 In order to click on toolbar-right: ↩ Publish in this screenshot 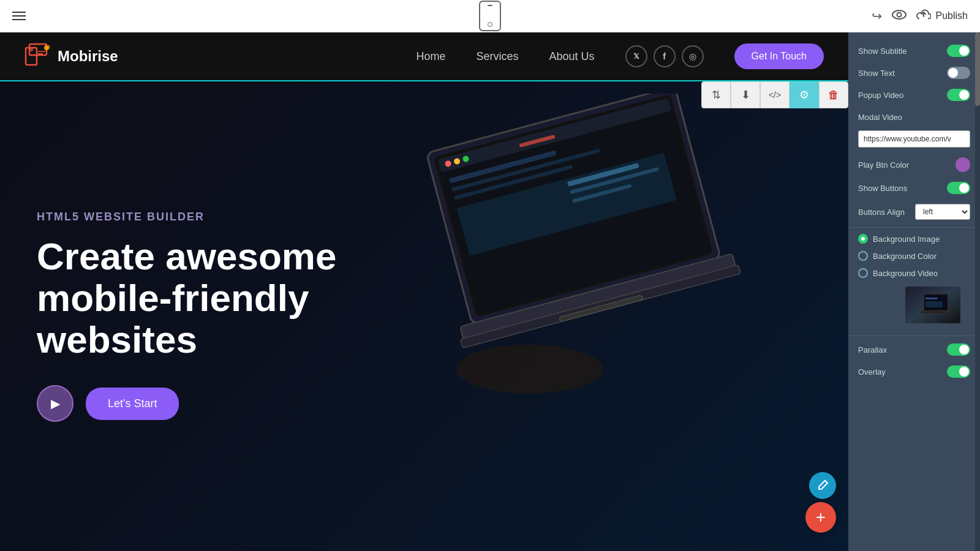, I will do `click(920, 16)`.